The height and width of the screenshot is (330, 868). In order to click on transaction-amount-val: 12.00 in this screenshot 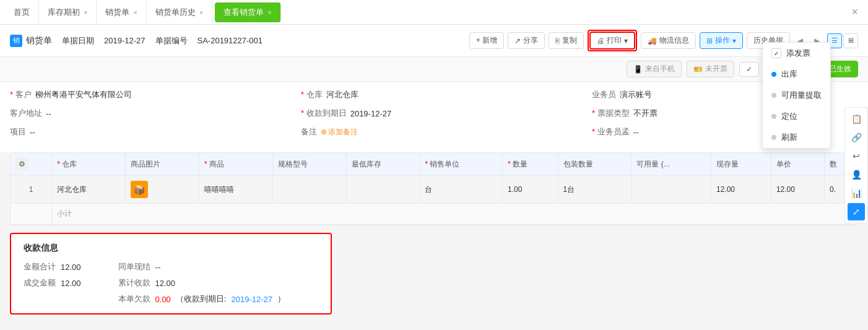, I will do `click(71, 284)`.